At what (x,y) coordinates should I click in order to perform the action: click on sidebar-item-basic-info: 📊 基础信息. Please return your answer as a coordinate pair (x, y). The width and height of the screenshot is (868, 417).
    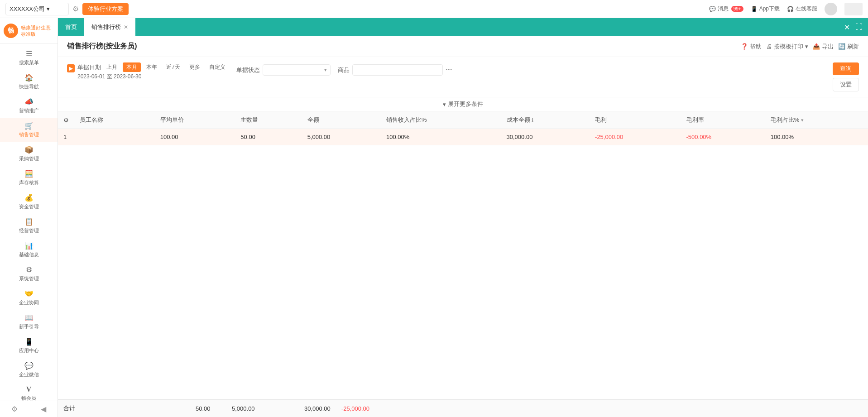
    Looking at the image, I should click on (29, 250).